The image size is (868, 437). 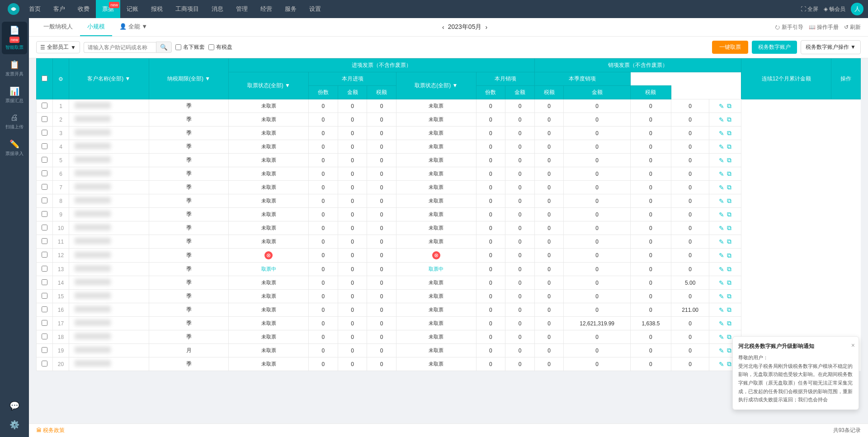 I want to click on membership-btn: ◈ 畅会员, so click(x=835, y=9).